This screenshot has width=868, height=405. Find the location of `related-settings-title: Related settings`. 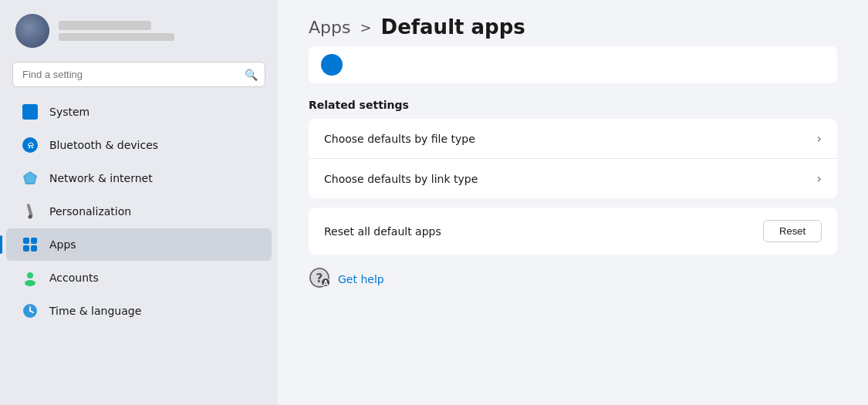

related-settings-title: Related settings is located at coordinates (572, 105).